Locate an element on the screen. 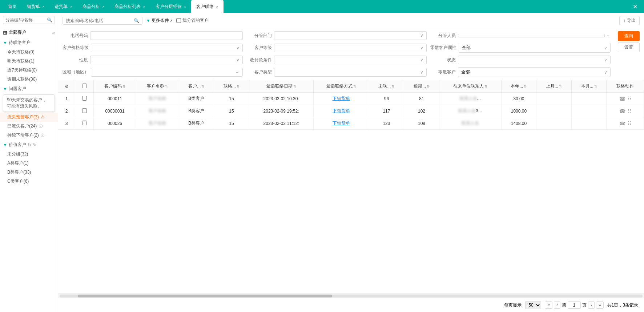 This screenshot has height=312, width=644. query-button: 查询 is located at coordinates (629, 36).